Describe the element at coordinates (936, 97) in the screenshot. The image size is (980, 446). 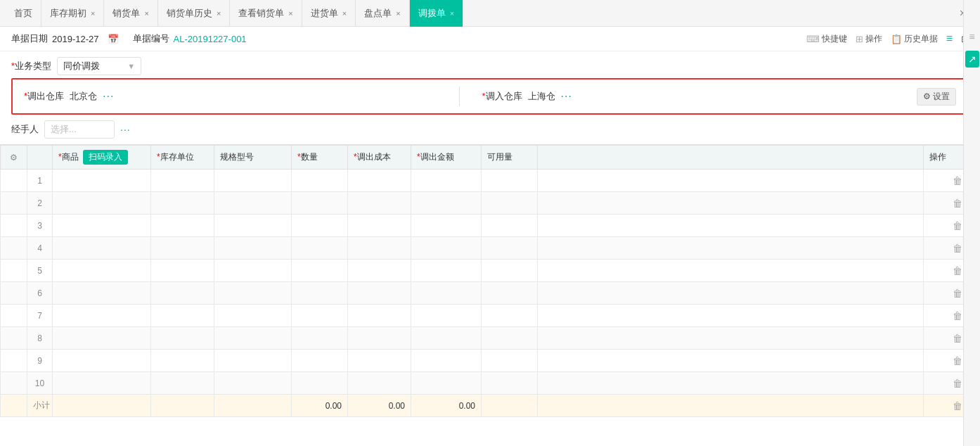
I see `warehouse-settings-btn: ⚙ 设置` at that location.